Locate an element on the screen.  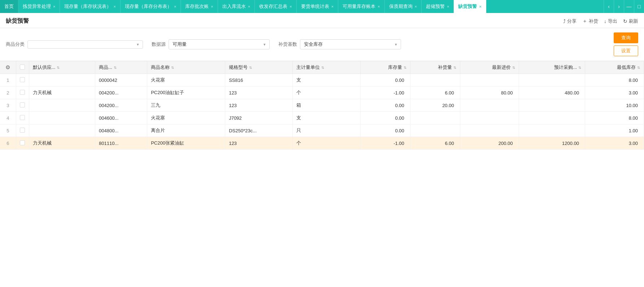
row-index: 5 is located at coordinates (8, 131).